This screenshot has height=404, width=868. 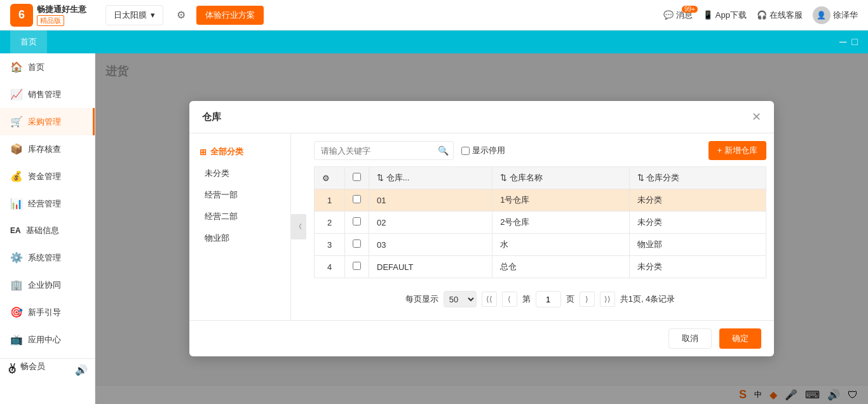 What do you see at coordinates (240, 217) in the screenshot?
I see `category-item-ops2: 经营二部` at bounding box center [240, 217].